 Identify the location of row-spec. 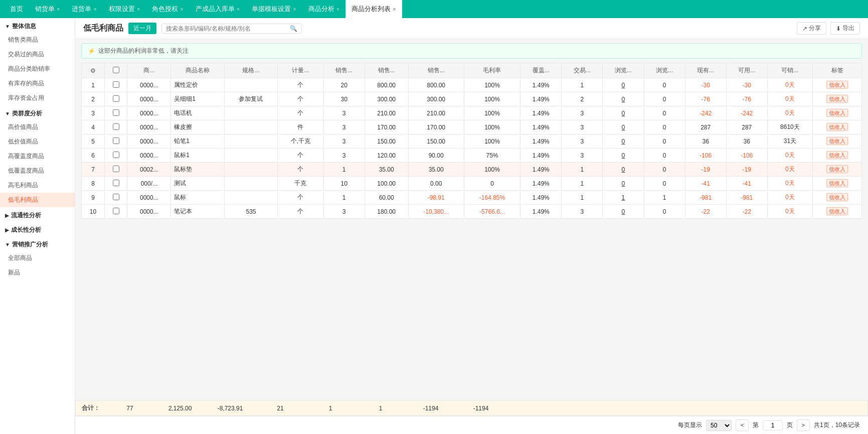
(251, 170).